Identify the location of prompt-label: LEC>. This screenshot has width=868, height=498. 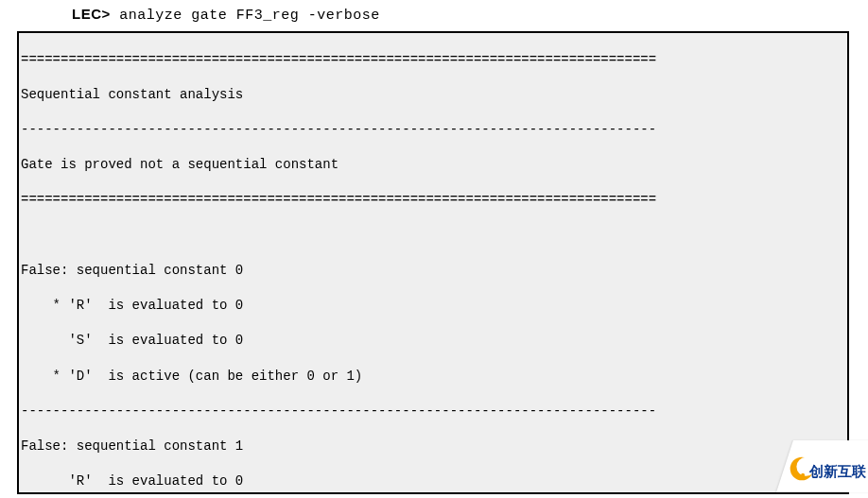
(91, 13).